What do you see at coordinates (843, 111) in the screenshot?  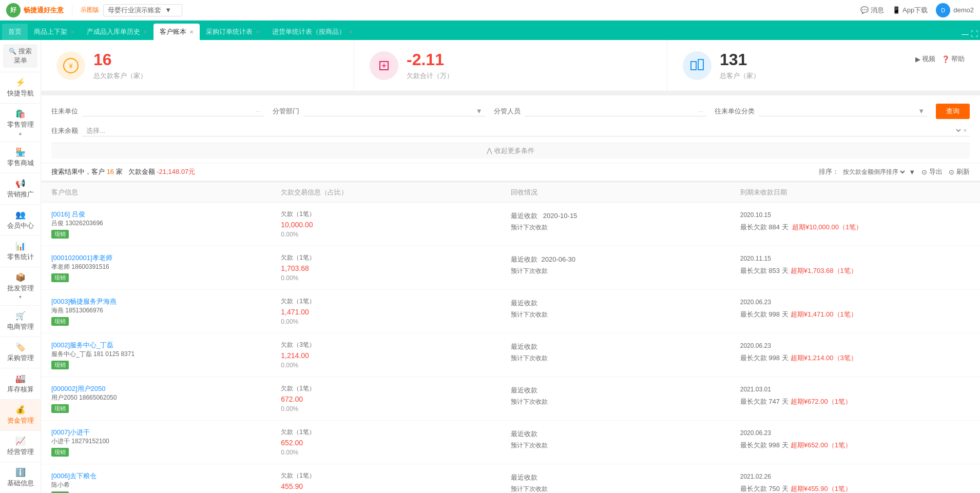 I see `filter-category-select-wrapper: ▼` at bounding box center [843, 111].